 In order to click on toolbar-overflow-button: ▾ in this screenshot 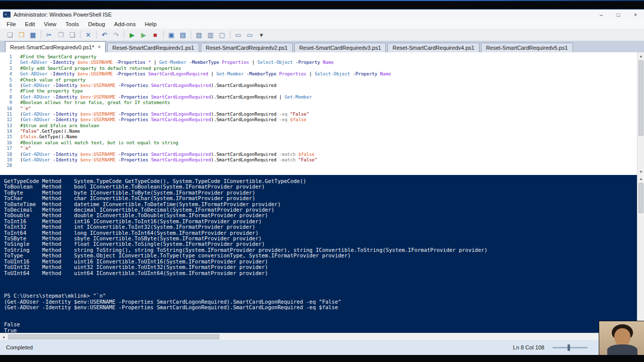, I will do `click(262, 35)`.